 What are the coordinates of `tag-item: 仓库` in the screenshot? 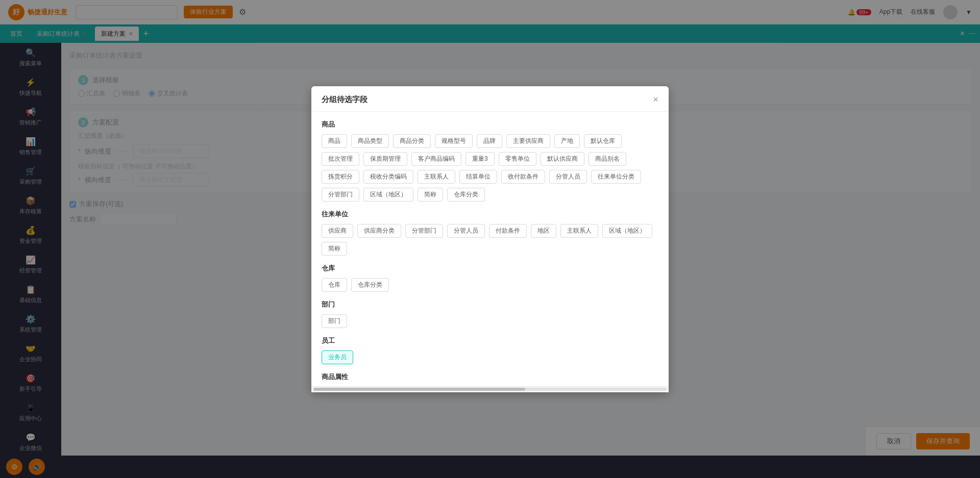 It's located at (334, 285).